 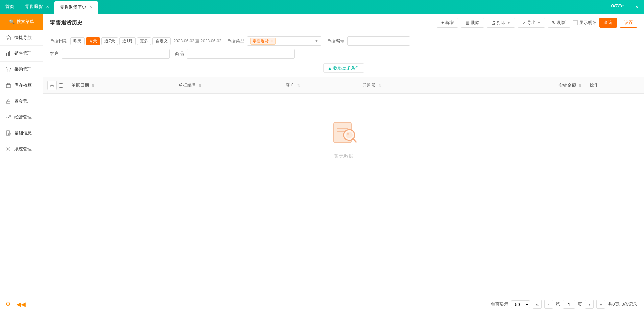 What do you see at coordinates (22, 70) in the screenshot?
I see `sidebar-item-purchase-mgmt: 采购管理` at bounding box center [22, 70].